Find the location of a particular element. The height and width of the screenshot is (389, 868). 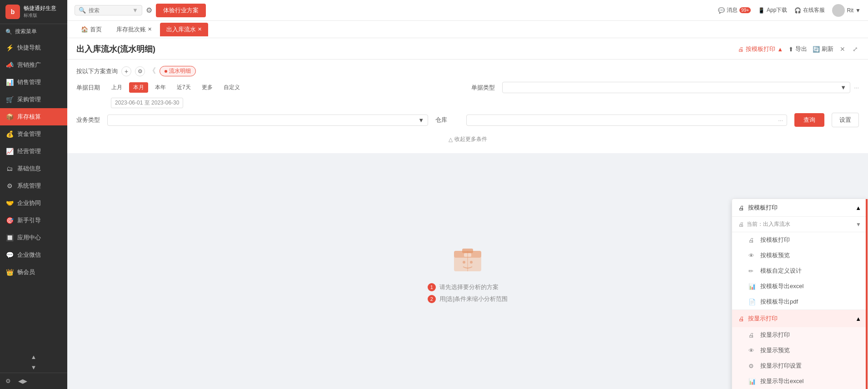

filter-collapse-icon: 《 is located at coordinates (152, 71).